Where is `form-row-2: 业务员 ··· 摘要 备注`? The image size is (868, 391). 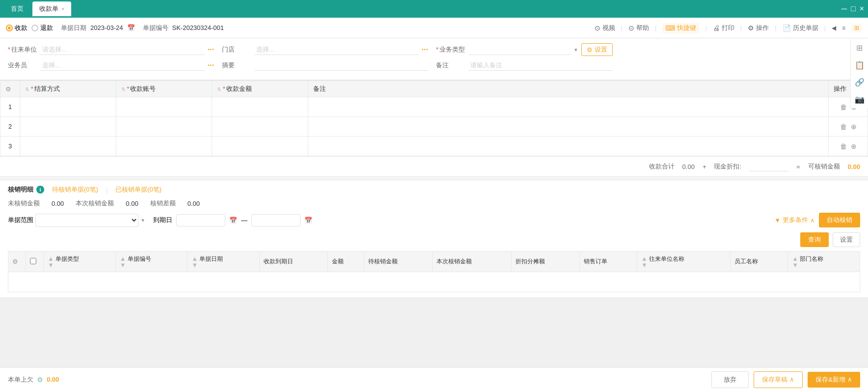
form-row-2: 业务员 ··· 摘要 备注 is located at coordinates (434, 65).